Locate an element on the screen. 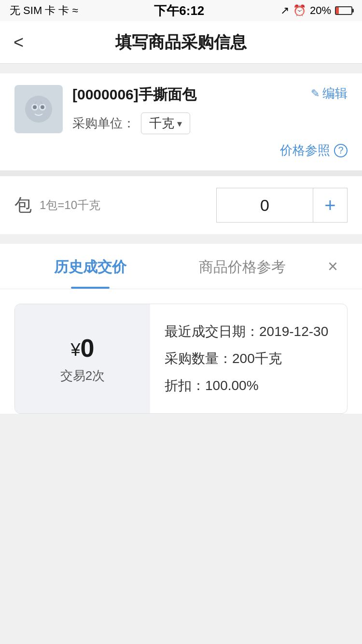  question-icon: ? is located at coordinates (341, 151).